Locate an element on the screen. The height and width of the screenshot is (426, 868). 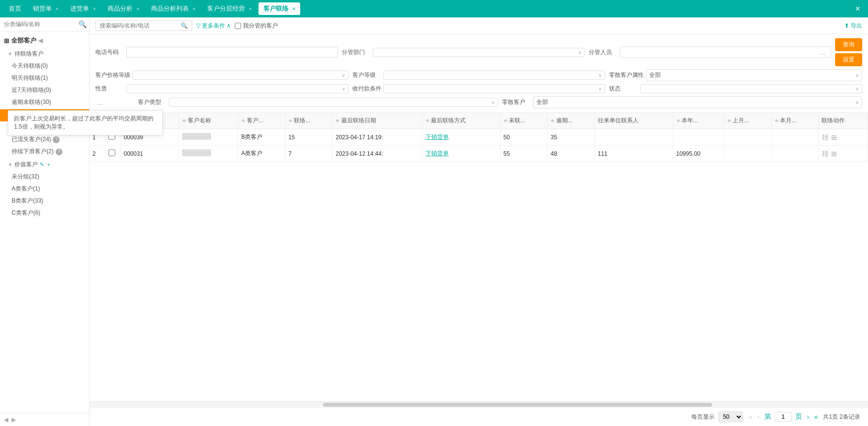
my-customers-checkbox is located at coordinates (238, 26).